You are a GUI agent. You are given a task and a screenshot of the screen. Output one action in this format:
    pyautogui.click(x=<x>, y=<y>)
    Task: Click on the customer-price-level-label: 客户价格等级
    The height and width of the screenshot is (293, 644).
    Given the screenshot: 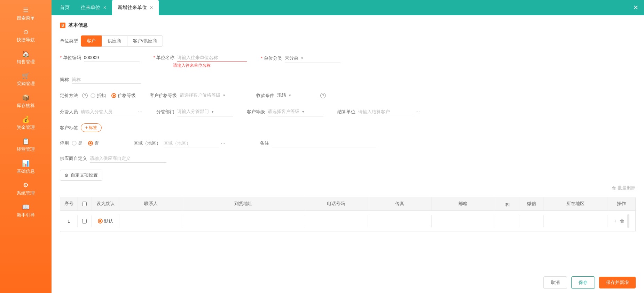 What is the action you would take?
    pyautogui.click(x=163, y=96)
    